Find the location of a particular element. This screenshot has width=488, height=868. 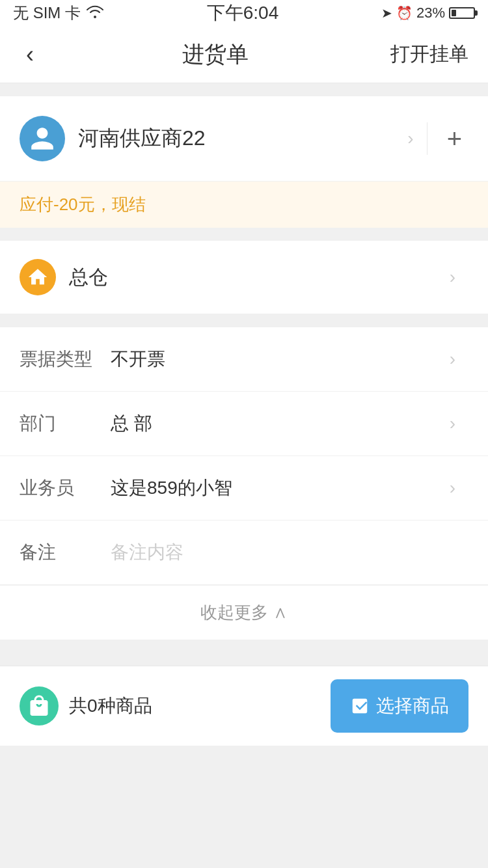

supplier-name: 河南供应商22 is located at coordinates (243, 139).